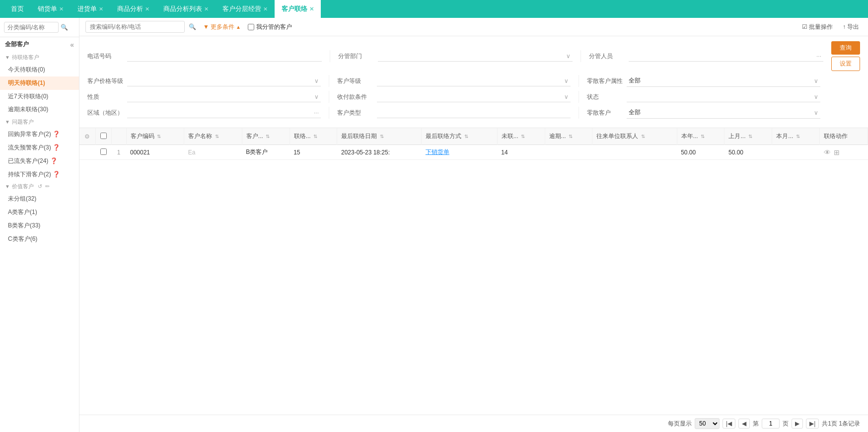  Describe the element at coordinates (455, 57) in the screenshot. I see `filter-dept: 分管部门 ∨` at that location.